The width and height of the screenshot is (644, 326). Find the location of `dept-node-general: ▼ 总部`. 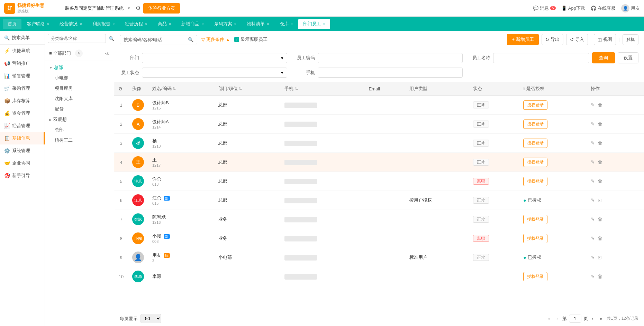

dept-node-general: ▼ 总部 is located at coordinates (80, 68).